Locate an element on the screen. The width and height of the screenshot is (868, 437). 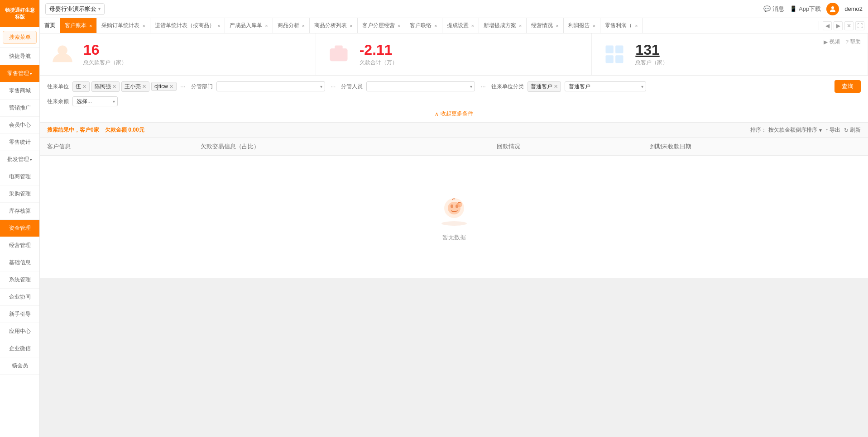
tab-close-customer-contact: × is located at coordinates (436, 26).